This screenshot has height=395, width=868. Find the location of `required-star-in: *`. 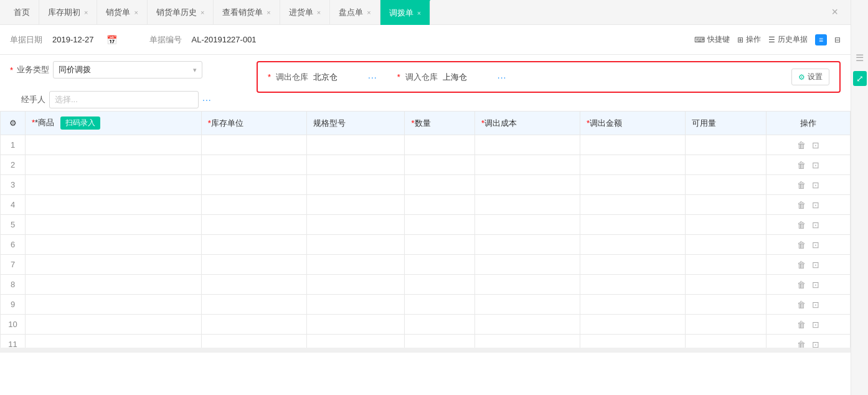

required-star-in: * is located at coordinates (399, 77).